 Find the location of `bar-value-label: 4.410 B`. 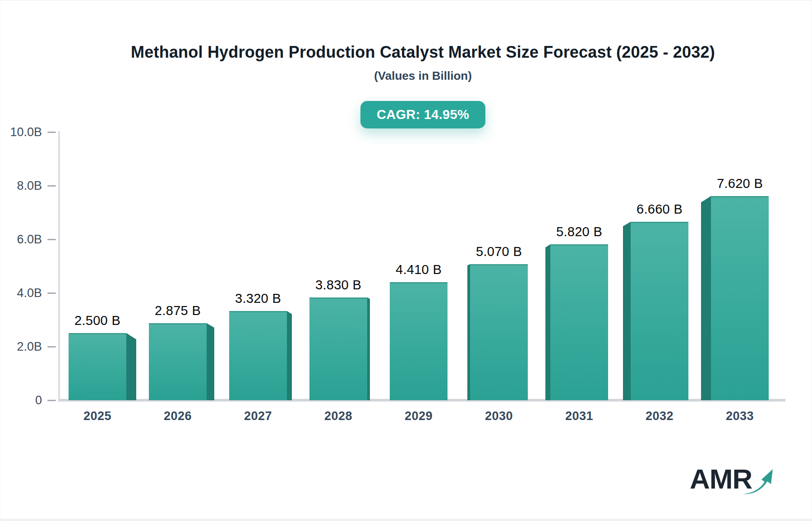

bar-value-label: 4.410 B is located at coordinates (419, 270).